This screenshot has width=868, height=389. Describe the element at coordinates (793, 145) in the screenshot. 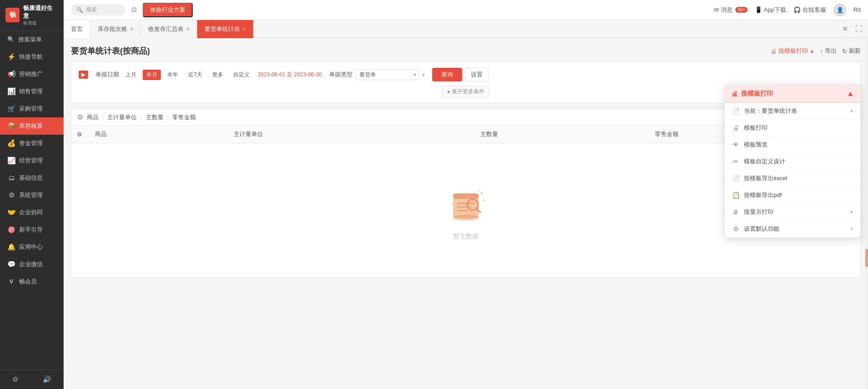

I see `dropdown-template-preview: 👁 模板预览` at that location.